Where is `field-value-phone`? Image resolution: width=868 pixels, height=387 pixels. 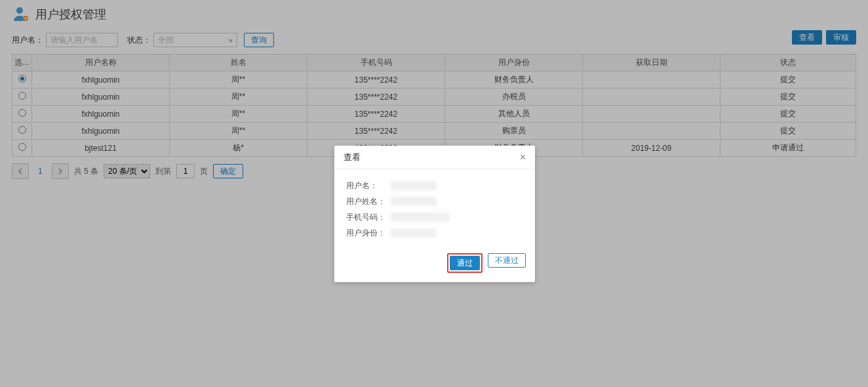 field-value-phone is located at coordinates (420, 217).